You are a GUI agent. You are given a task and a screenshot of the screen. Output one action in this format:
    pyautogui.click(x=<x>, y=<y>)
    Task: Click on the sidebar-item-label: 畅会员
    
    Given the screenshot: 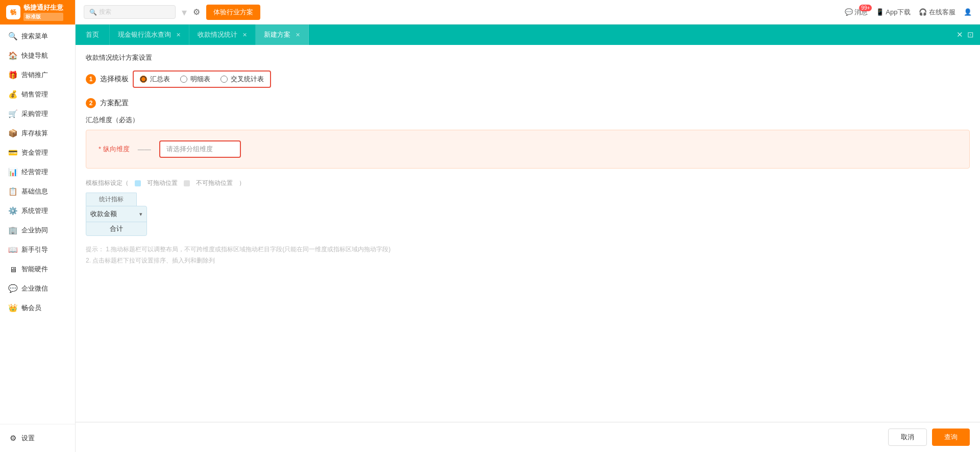 What is the action you would take?
    pyautogui.click(x=32, y=308)
    